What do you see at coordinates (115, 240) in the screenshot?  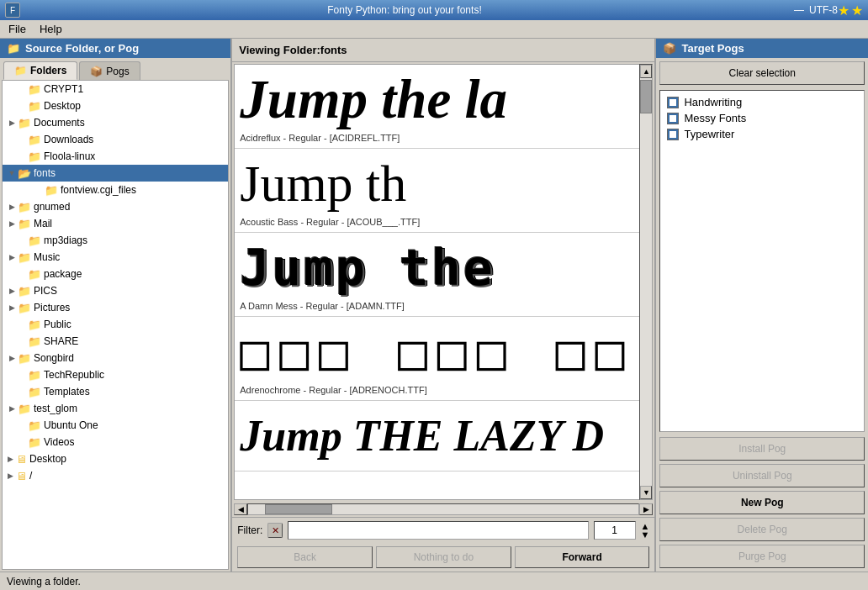 I see `tree-item-mp3diags: 📁 mp3diags` at bounding box center [115, 240].